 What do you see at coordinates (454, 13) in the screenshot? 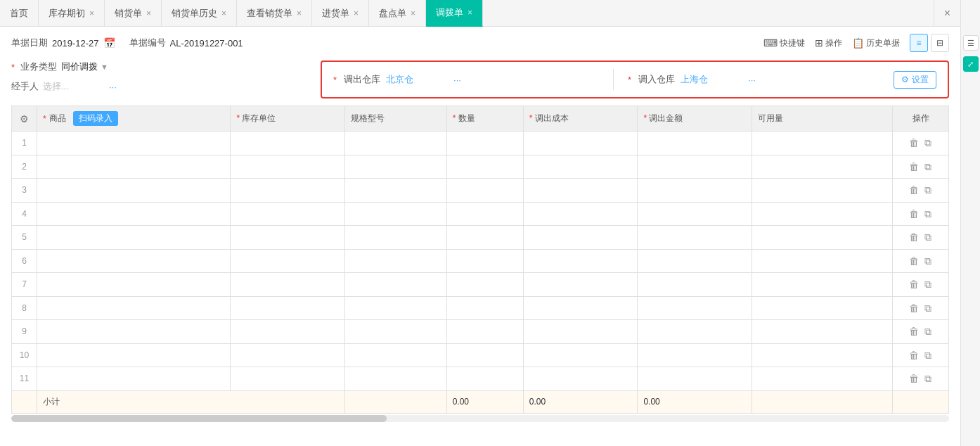
I see `tab-transfer: 调拨单 ×` at bounding box center [454, 13].